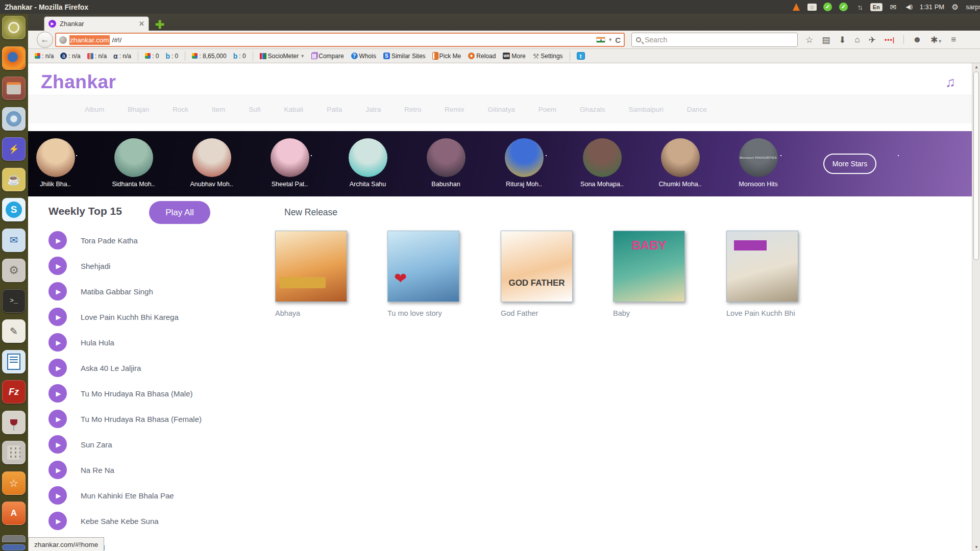 The width and height of the screenshot is (980, 551). Describe the element at coordinates (14, 422) in the screenshot. I see `launcher-icon-wine` at that location.